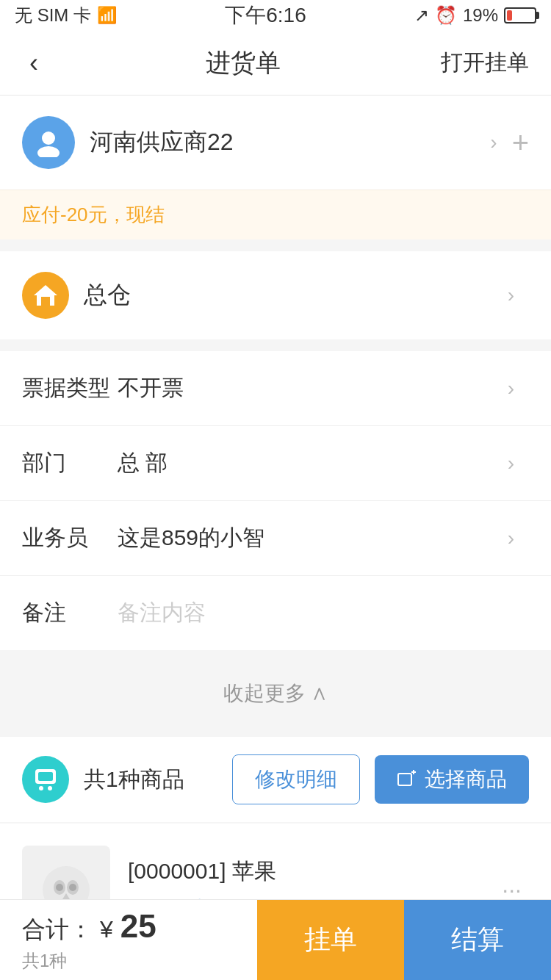 This screenshot has height=980, width=551. I want to click on select-goods-label: 选择商品, so click(466, 779).